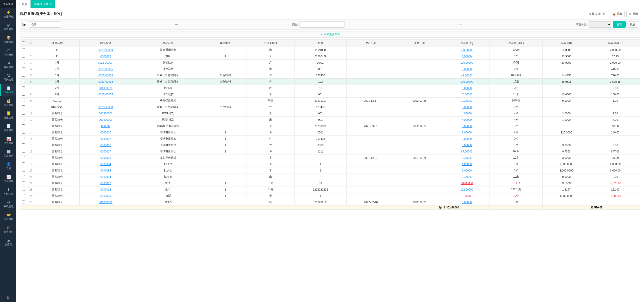 The width and height of the screenshot is (644, 302). I want to click on sidebar-item-inventory: 📋 库存核查, so click(8, 90).